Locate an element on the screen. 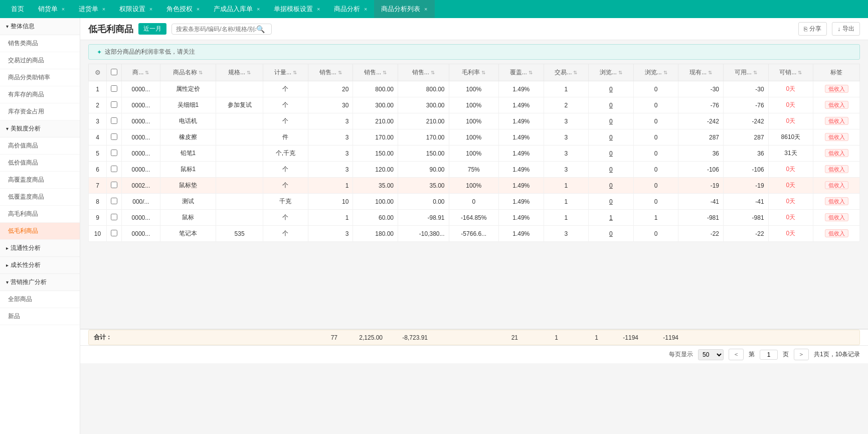  sidebar-item-stock-capital: 库存资金占用 is located at coordinates (40, 112).